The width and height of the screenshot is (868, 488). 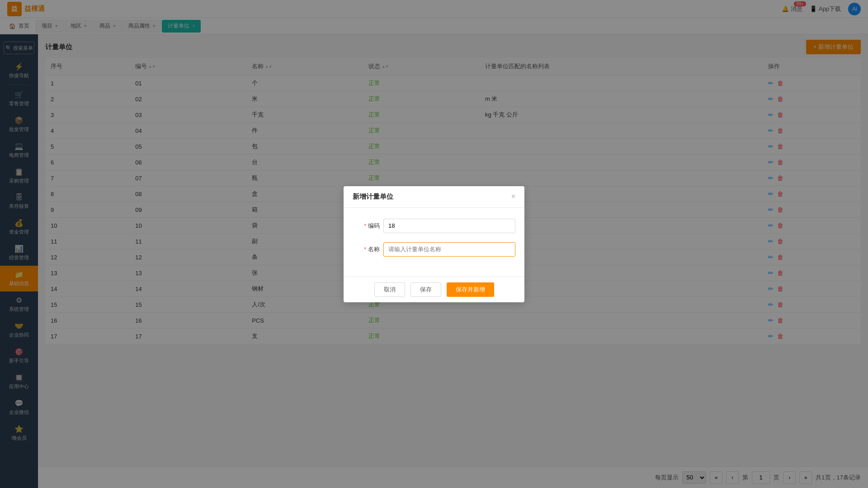 What do you see at coordinates (373, 197) in the screenshot?
I see `modal-title: 新增计量单位` at bounding box center [373, 197].